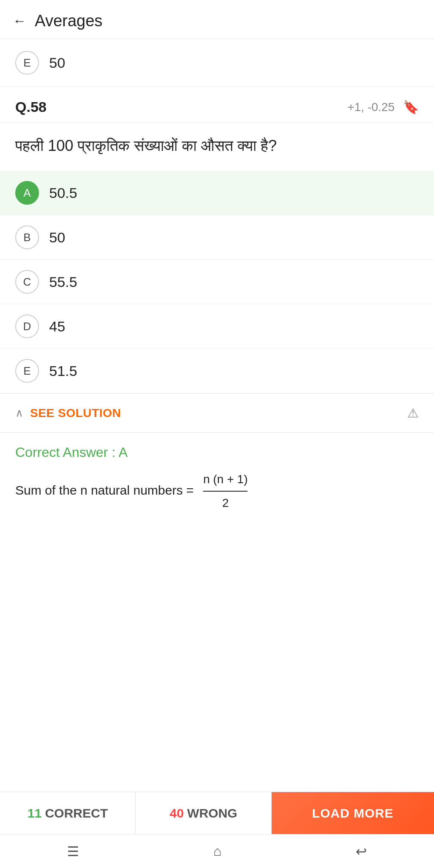 The width and height of the screenshot is (434, 868). What do you see at coordinates (217, 105) in the screenshot?
I see `question-header: Q.58 +1, -0.25 🔖` at bounding box center [217, 105].